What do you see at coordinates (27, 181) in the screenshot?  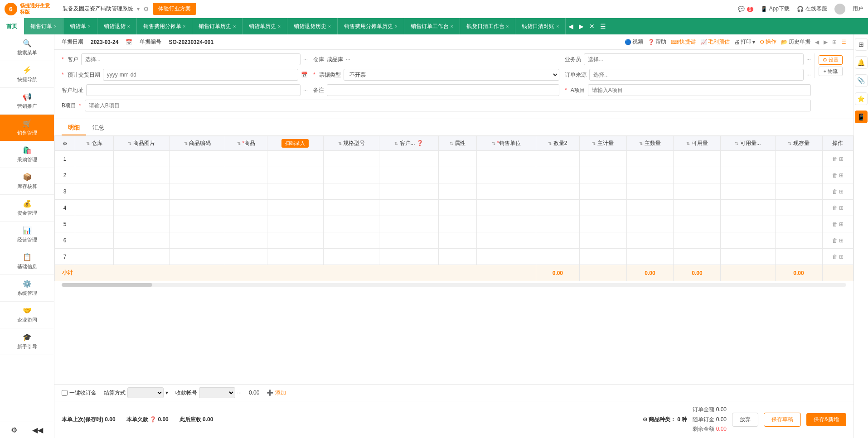 I see `sidebar-item-inventory: 📦 库存核算` at bounding box center [27, 181].